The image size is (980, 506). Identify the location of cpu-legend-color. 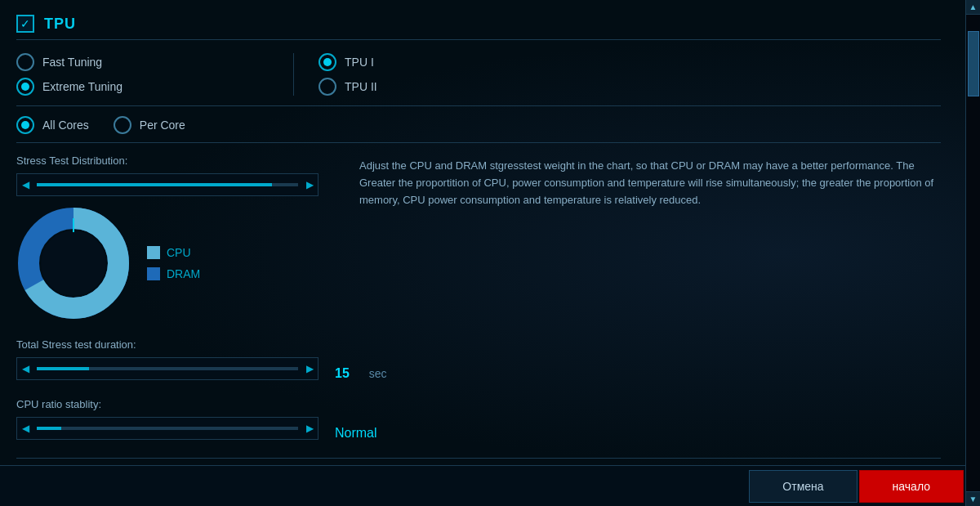
(154, 253).